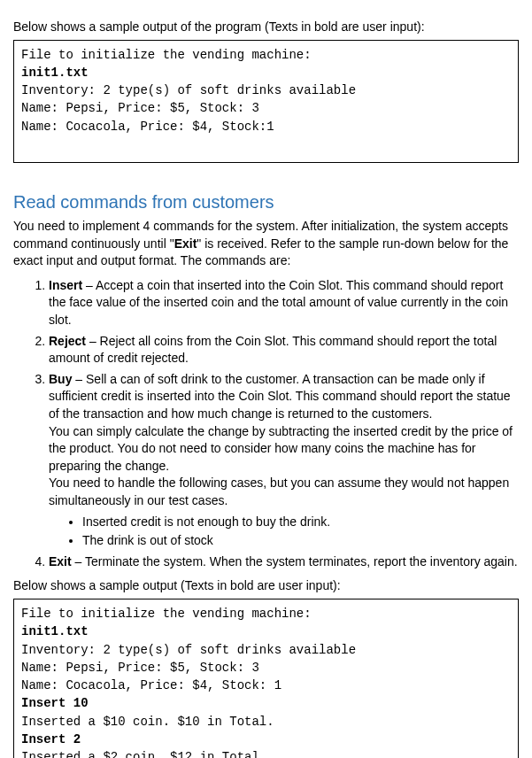 This screenshot has height=758, width=532. What do you see at coordinates (266, 27) in the screenshot?
I see `sample-output-label-1: Below shows a sample output of the progr…` at bounding box center [266, 27].